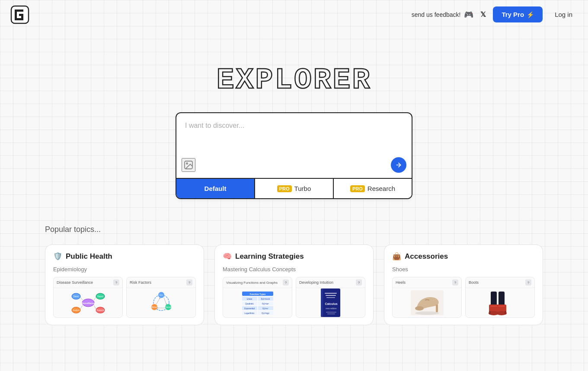 The width and height of the screenshot is (588, 371). Describe the element at coordinates (331, 304) in the screenshot. I see `svg-text: Calculus` at that location.